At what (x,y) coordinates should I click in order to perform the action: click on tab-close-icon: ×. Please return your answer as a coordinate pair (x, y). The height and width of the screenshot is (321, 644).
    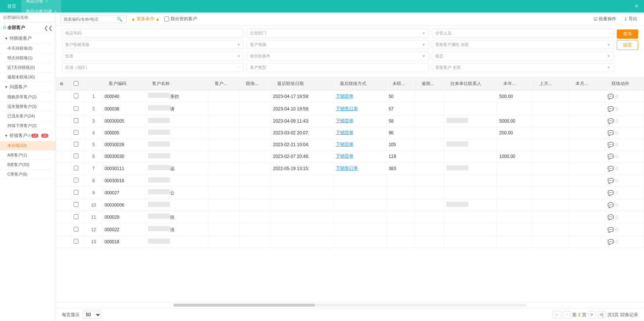
    Looking at the image, I should click on (47, 1).